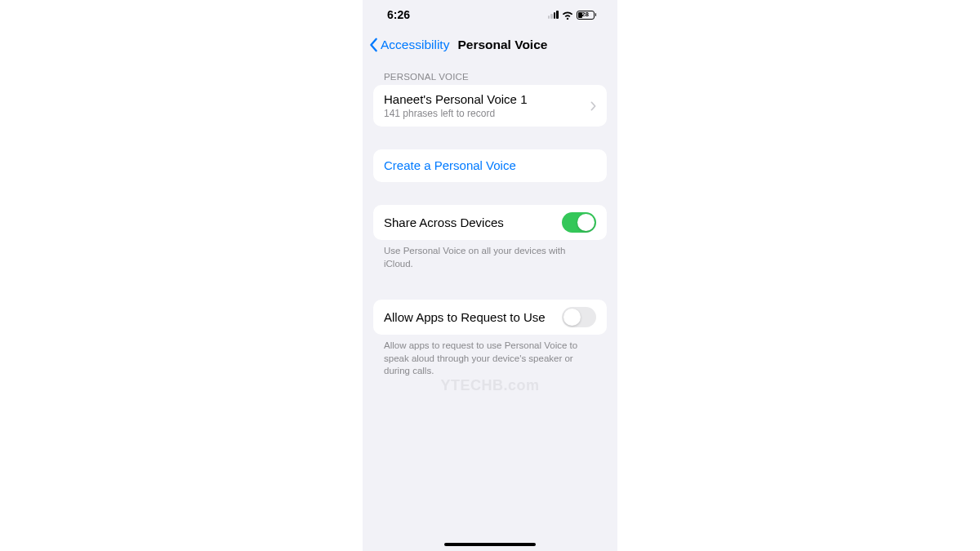 Image resolution: width=980 pixels, height=551 pixels. Describe the element at coordinates (502, 45) in the screenshot. I see `page-title: Personal Voice` at that location.